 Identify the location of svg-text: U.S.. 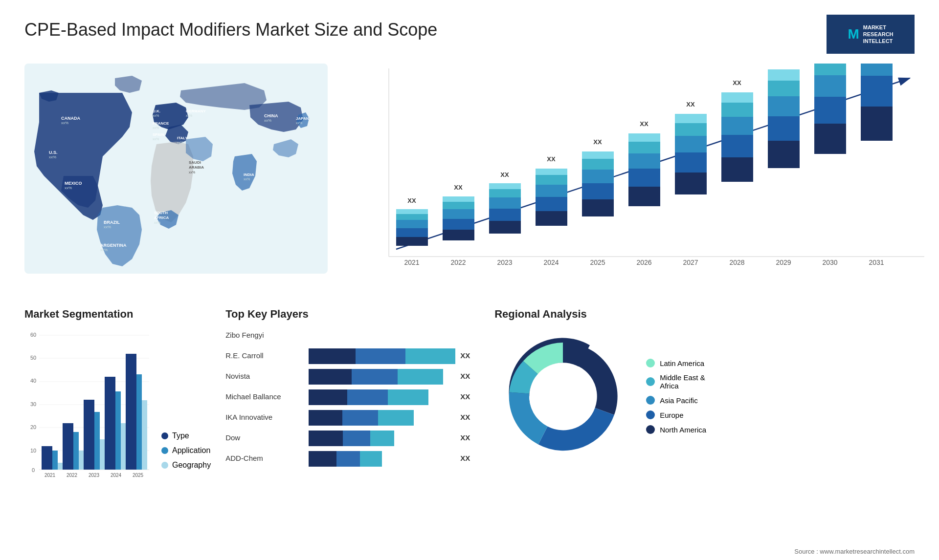
(53, 152).